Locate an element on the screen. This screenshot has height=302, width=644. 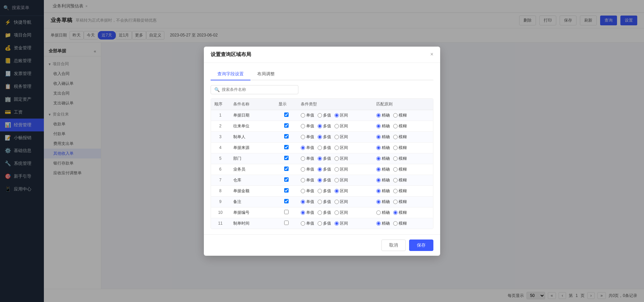
type-radio-区间-8: 区间 is located at coordinates (341, 191).